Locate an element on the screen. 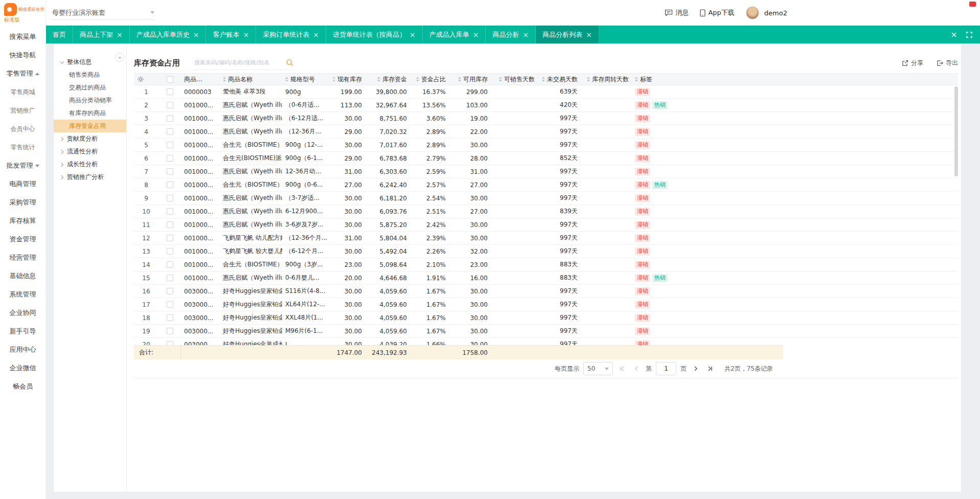 The width and height of the screenshot is (980, 499). column-settings-button is located at coordinates (146, 79).